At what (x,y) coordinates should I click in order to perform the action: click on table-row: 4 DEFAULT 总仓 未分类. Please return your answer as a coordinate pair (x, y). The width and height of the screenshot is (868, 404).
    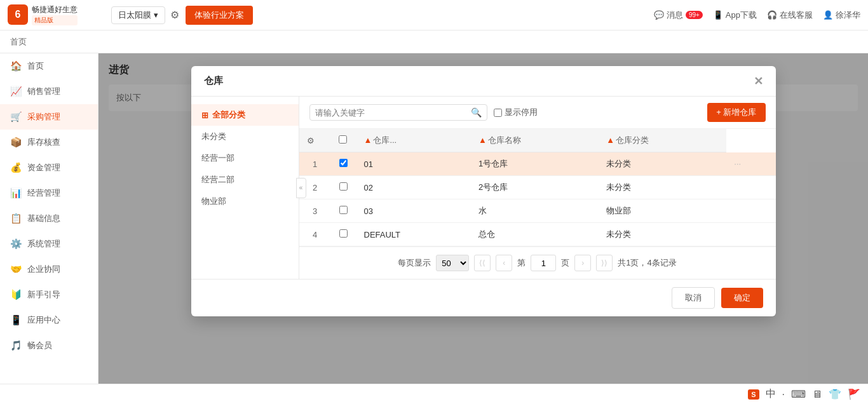
    Looking at the image, I should click on (538, 235).